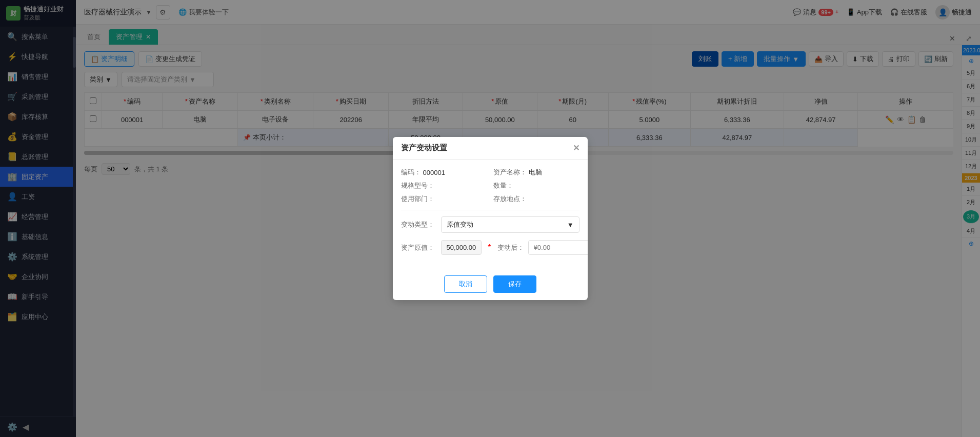 This screenshot has height=437, width=980. Describe the element at coordinates (536, 186) in the screenshot. I see `modal-quantity-field: 数量：` at that location.